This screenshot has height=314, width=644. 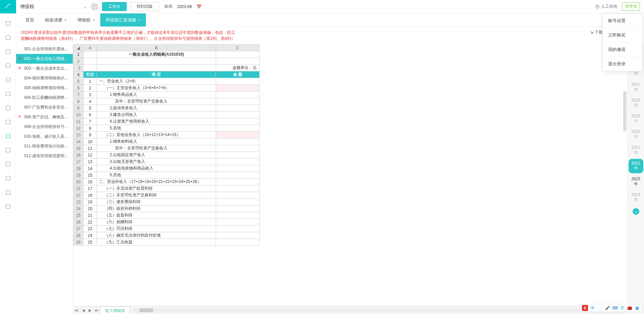 I want to click on row-item: 2.提供劳务收入, so click(x=156, y=108).